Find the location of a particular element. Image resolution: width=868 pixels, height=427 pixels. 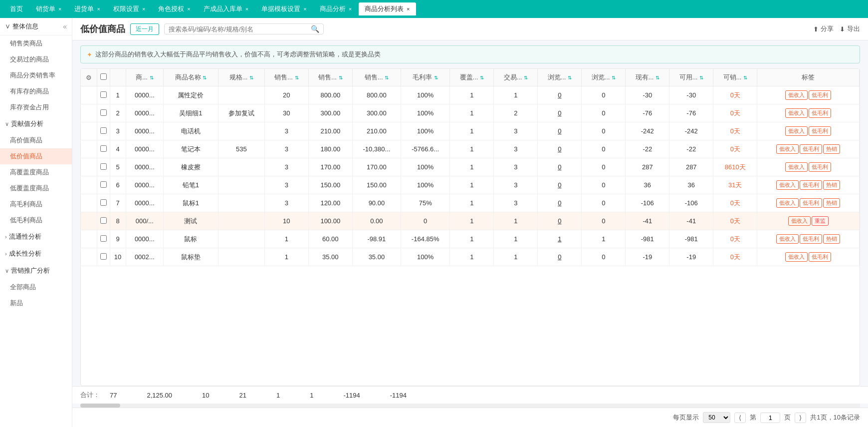

sidebar-group-header-growth: › 成长性分析 is located at coordinates (36, 254).